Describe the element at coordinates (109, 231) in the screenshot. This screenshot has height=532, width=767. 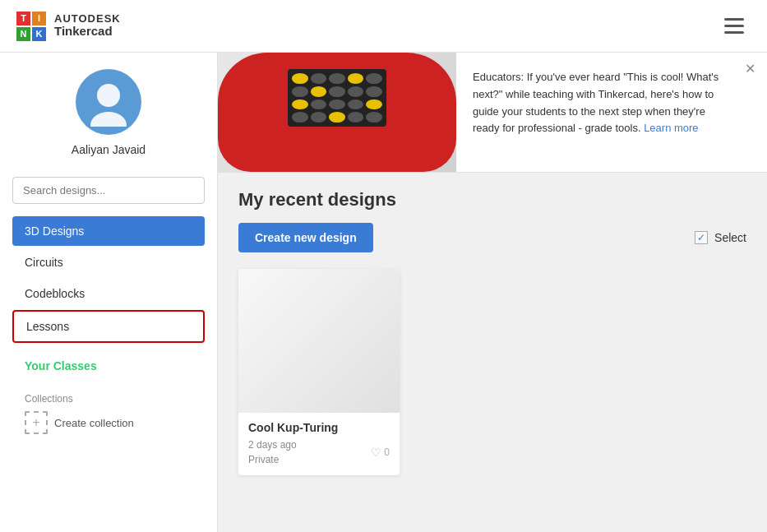
I see `sidebar-item-3d-designs: 3D Designs` at that location.